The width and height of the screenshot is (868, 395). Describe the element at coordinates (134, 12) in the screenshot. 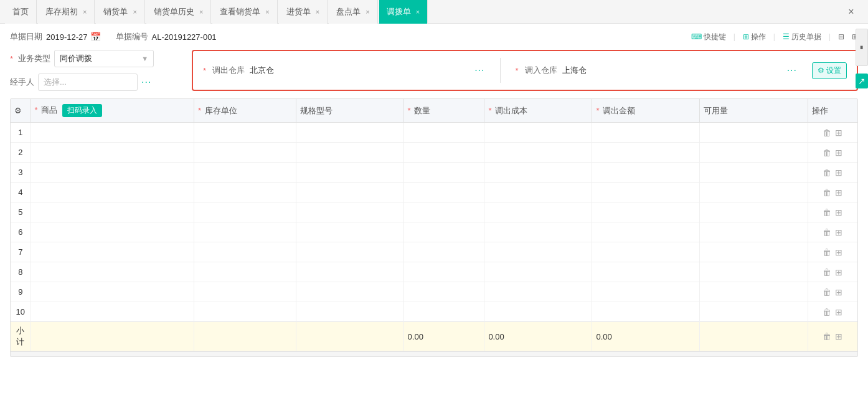

I see `tab-sales-order-close: ×` at that location.